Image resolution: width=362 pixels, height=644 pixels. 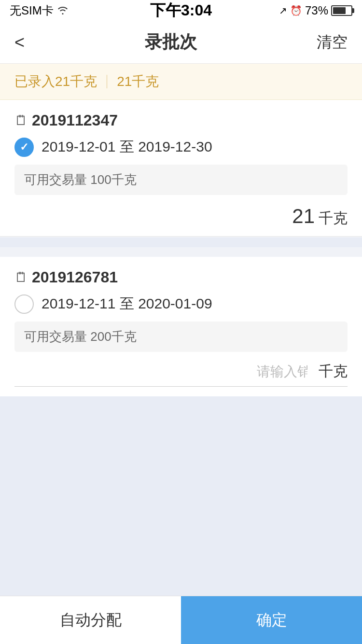 I want to click on back-button: <, so click(x=19, y=42).